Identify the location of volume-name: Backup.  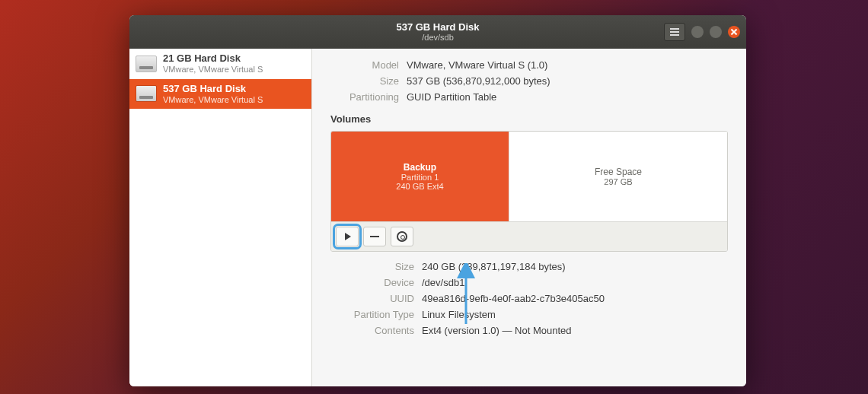
(420, 167).